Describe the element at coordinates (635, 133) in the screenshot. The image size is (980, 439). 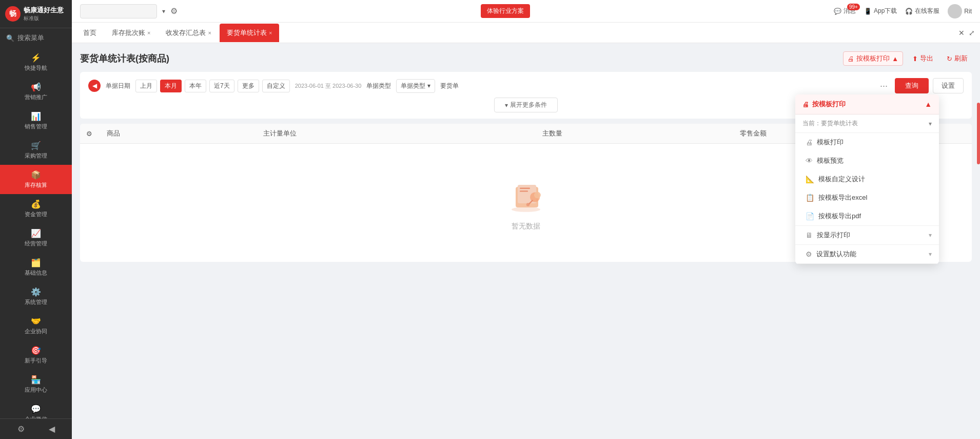
I see `table-header-quantity: 主数量` at that location.